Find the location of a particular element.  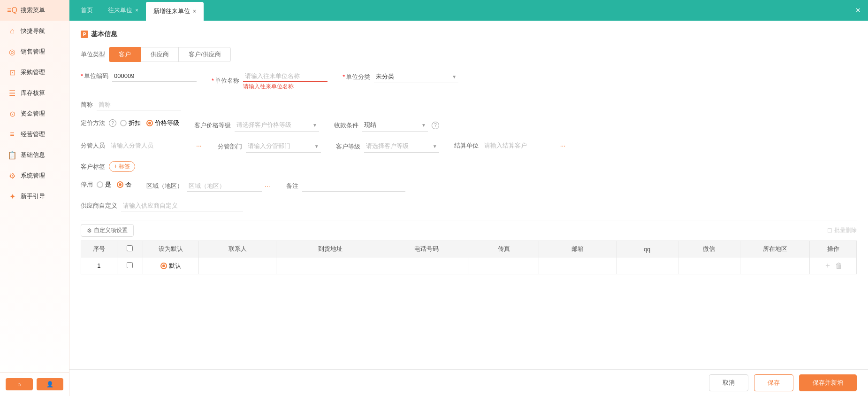

sidebar-item-sales: ◎ 销售管理 is located at coordinates (35, 52).